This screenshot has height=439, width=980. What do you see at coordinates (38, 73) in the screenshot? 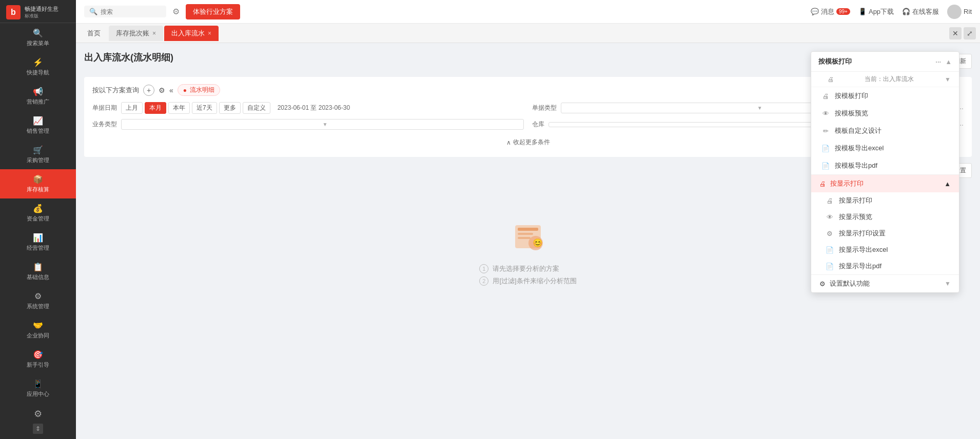
I see `sidebar-item-label-quick-nav: 快捷导航` at bounding box center [38, 73].